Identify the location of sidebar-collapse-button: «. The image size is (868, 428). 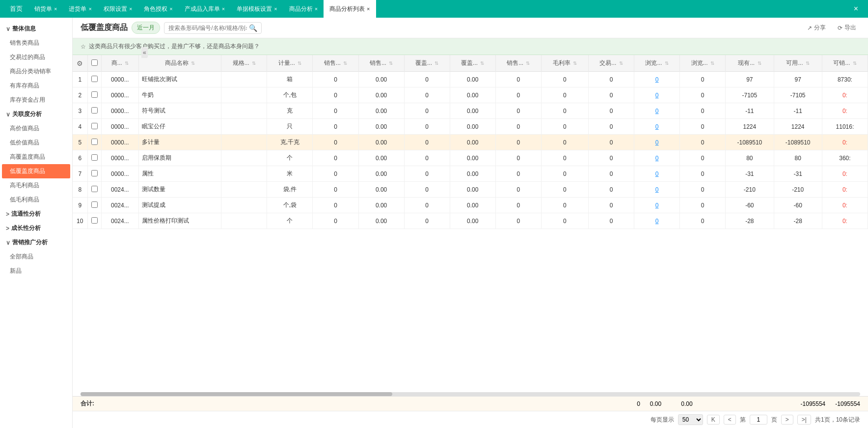
(144, 53).